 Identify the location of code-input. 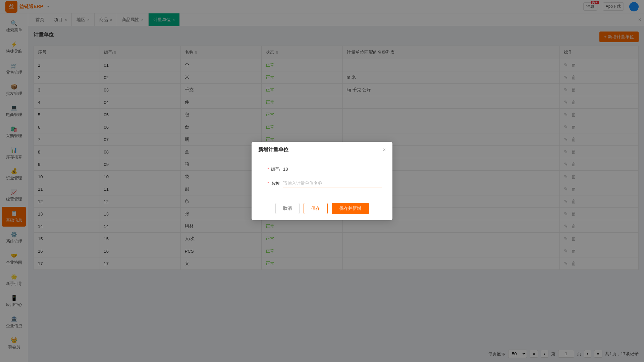
(332, 169).